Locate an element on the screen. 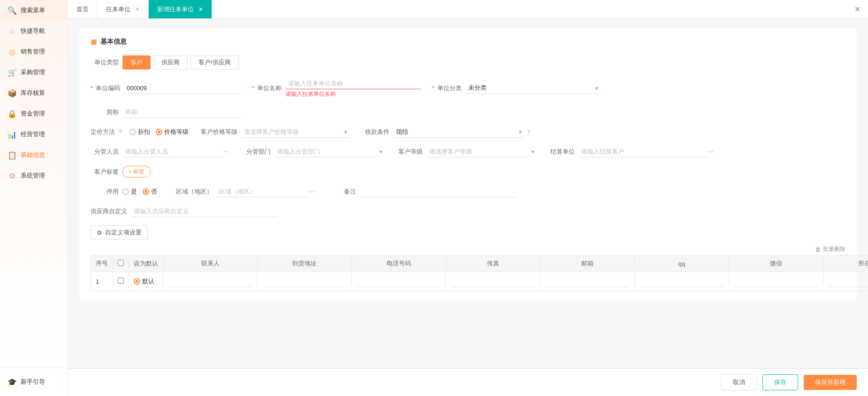 This screenshot has width=868, height=396. department-label: 分管部门 is located at coordinates (257, 152).